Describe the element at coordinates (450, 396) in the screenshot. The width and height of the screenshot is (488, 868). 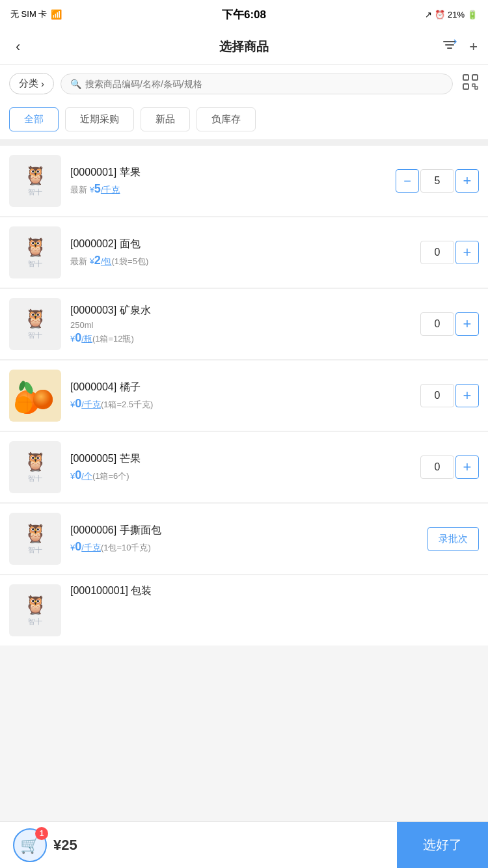
I see `qty-control-orange: +` at that location.